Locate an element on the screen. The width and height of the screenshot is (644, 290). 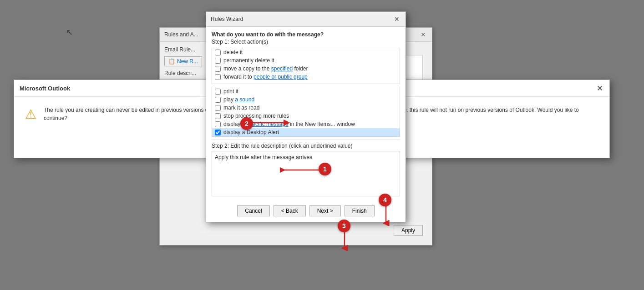
action-desktop-alert-checkbox is located at coordinates (218, 133).